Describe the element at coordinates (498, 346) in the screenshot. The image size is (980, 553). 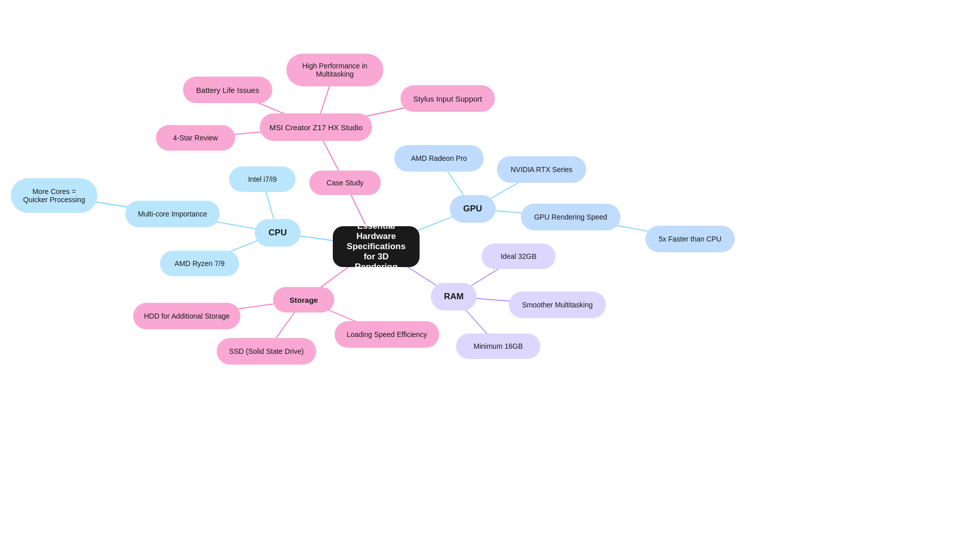
I see `minimum-16gb-node: Minimum 16GB` at that location.